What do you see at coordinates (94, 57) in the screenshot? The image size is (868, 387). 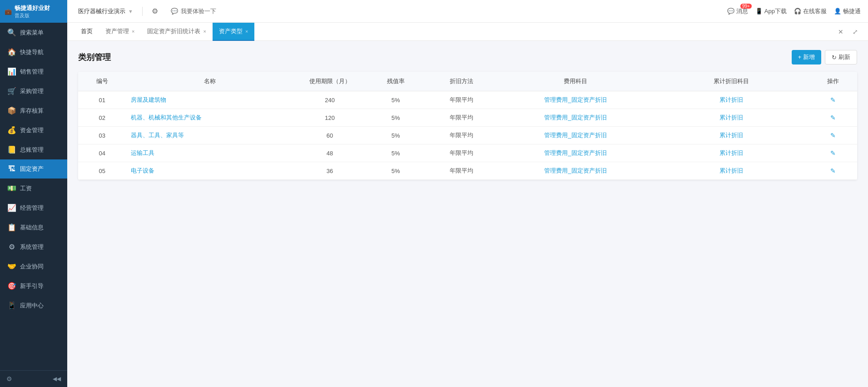 I see `page-title: 类别管理` at bounding box center [94, 57].